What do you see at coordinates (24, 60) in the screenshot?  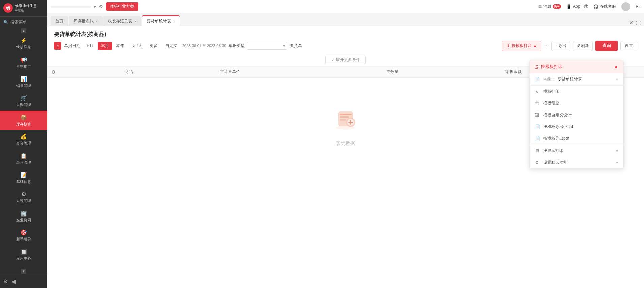 I see `marketing-icon: 📢` at bounding box center [24, 60].